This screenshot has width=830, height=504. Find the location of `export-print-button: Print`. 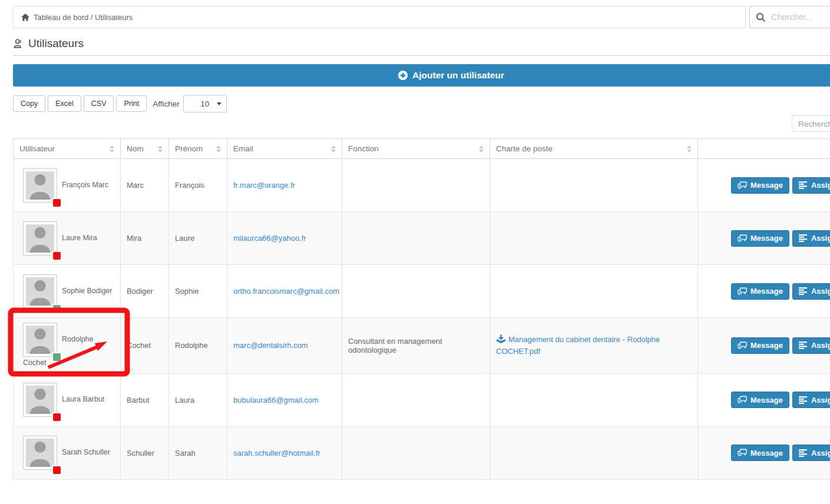

export-print-button: Print is located at coordinates (131, 104).